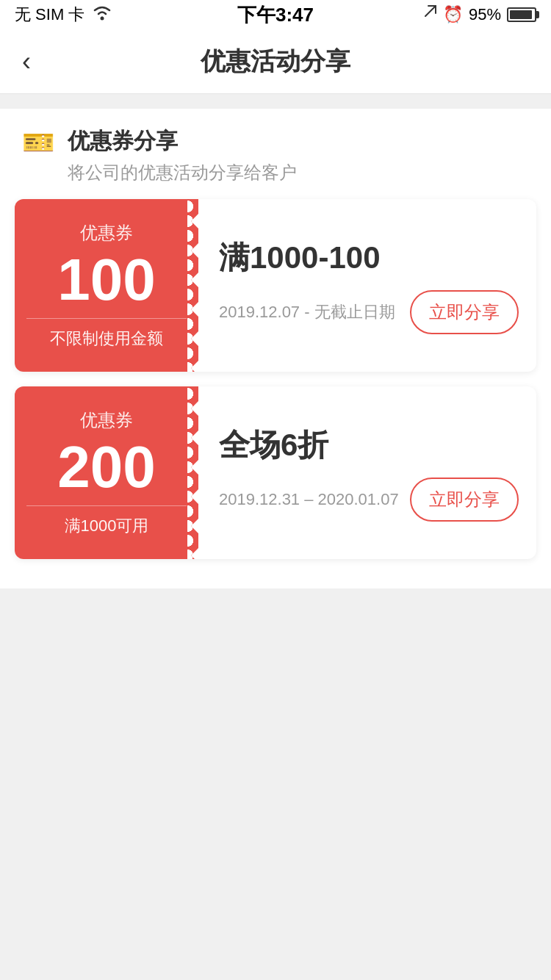 This screenshot has width=551, height=980. Describe the element at coordinates (522, 15) in the screenshot. I see `battery-icon` at that location.